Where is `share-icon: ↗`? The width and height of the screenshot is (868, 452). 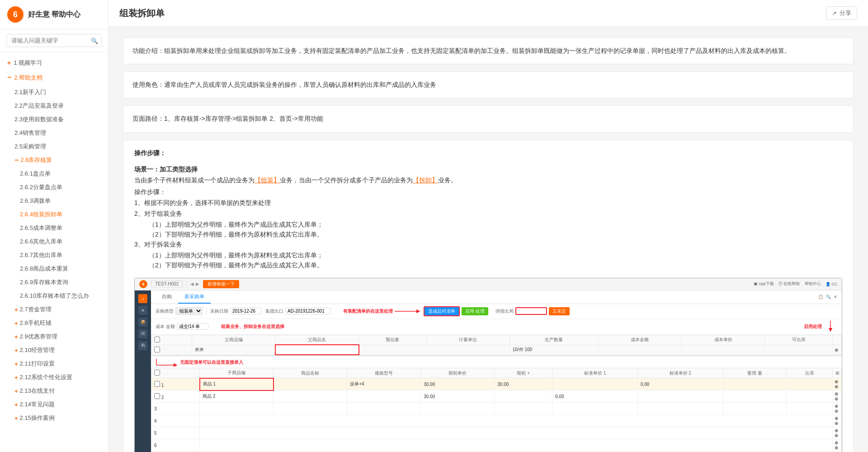 share-icon: ↗ is located at coordinates (835, 14).